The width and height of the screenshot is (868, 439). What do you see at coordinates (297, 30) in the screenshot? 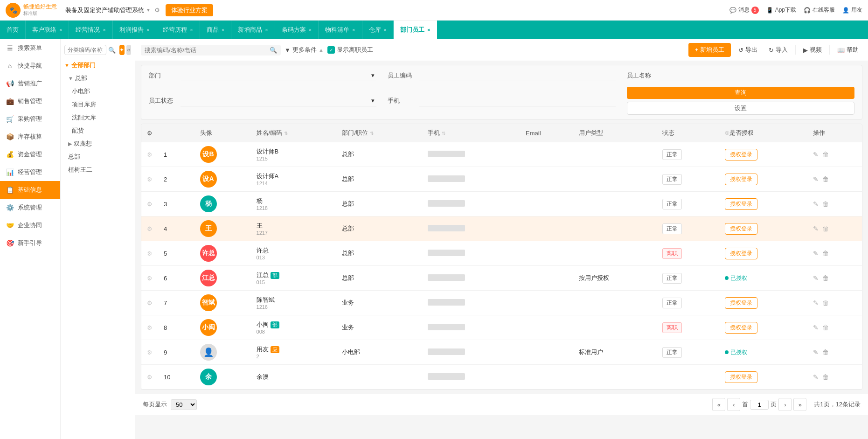
I see `tab-barcode: 条码方案 ×` at bounding box center [297, 30].